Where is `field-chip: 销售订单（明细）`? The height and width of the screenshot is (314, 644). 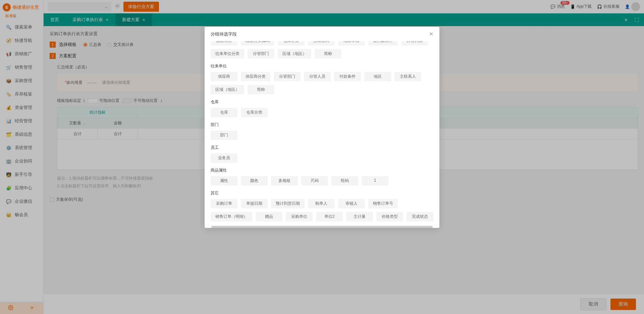 field-chip: 销售订单（明细） is located at coordinates (231, 216).